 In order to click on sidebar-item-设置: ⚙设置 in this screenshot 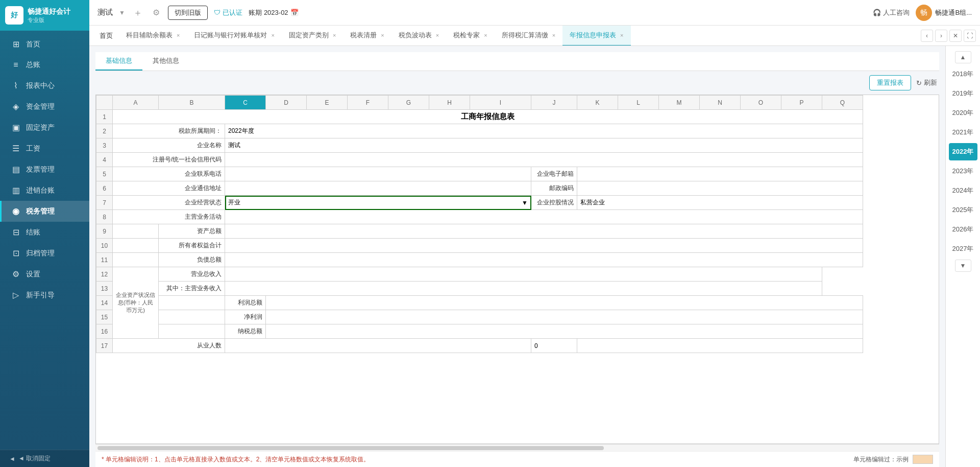, I will do `click(45, 274)`.